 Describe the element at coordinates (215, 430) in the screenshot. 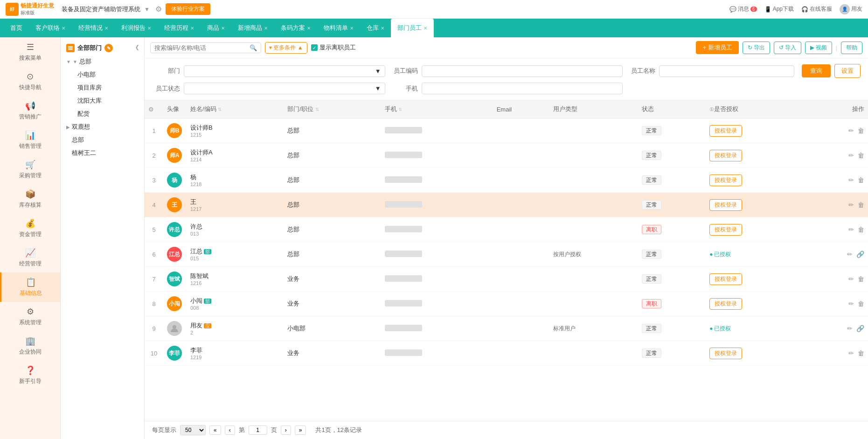

I see `first-page-btn: «` at that location.